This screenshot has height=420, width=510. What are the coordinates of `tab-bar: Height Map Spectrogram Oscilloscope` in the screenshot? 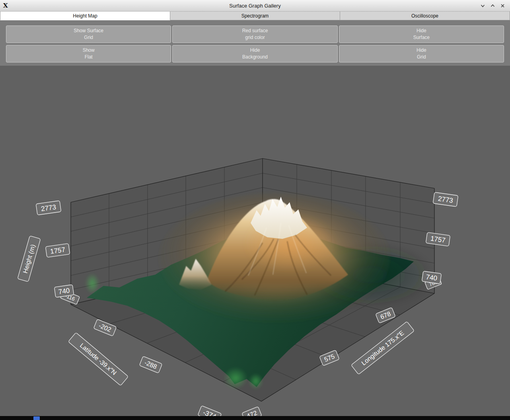 It's located at (255, 16).